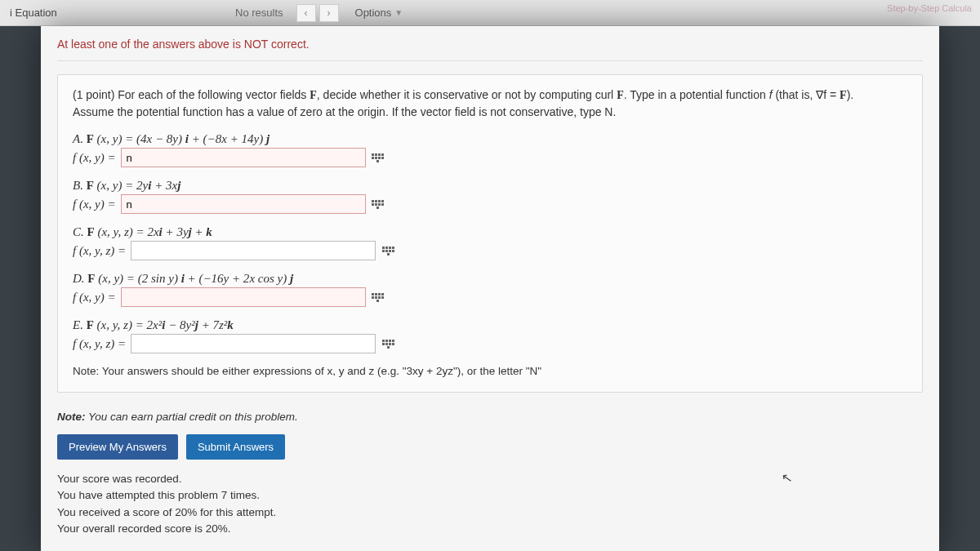  What do you see at coordinates (490, 47) in the screenshot?
I see `error-banner: At least one of the answers above is NOT…` at bounding box center [490, 47].